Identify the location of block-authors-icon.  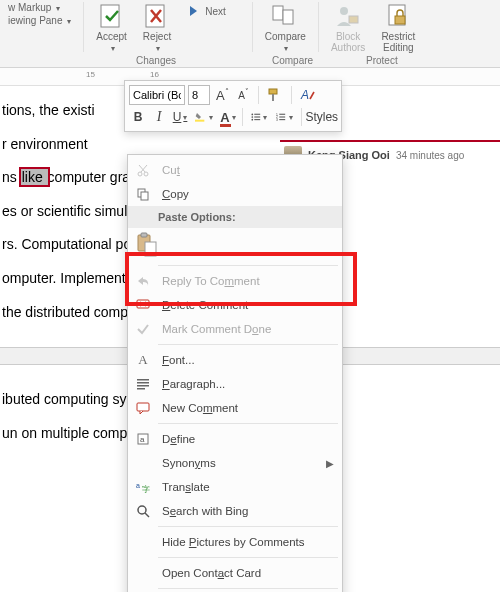
(348, 16).